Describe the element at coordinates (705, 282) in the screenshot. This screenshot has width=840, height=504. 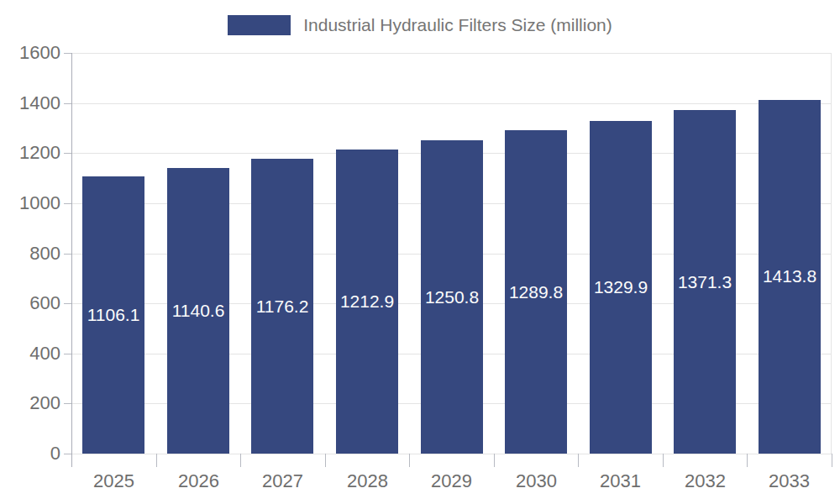
I see `bar-value-label: 1371.3` at that location.